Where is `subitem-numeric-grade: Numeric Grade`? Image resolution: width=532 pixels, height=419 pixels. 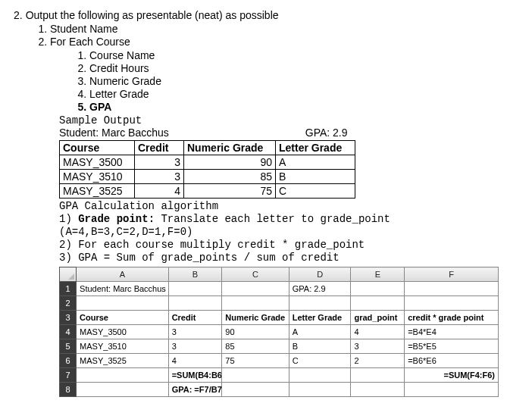 subitem-numeric-grade: Numeric Grade is located at coordinates (311, 81).